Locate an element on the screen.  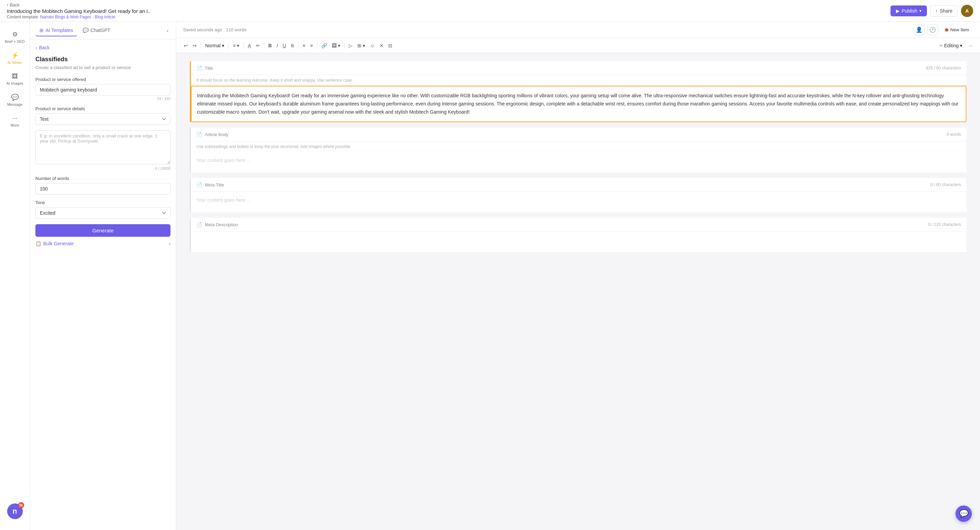
toolbar-more-button: ··· is located at coordinates (970, 46).